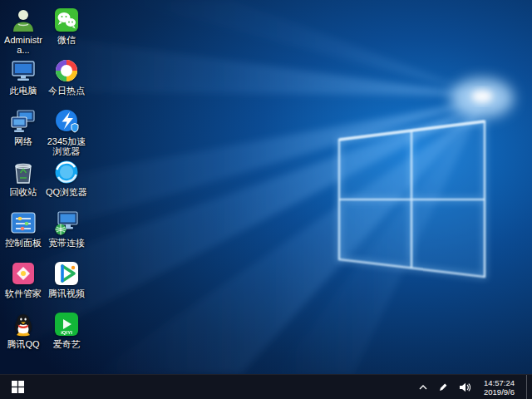 The width and height of the screenshot is (532, 399). Describe the element at coordinates (66, 133) in the screenshot. I see `desktop-icon-2345-browser: 2345加速浏览器` at that location.